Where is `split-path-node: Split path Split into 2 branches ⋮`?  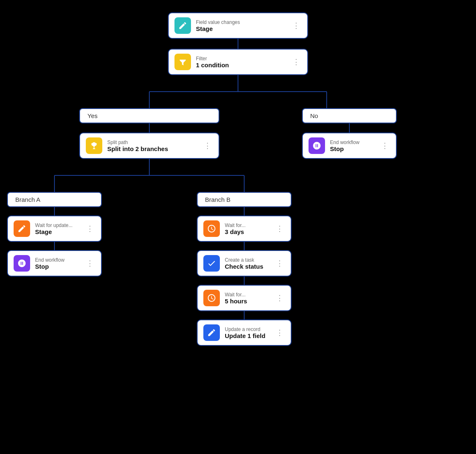
split-path-node: Split path Split into 2 branches ⋮ is located at coordinates (149, 146).